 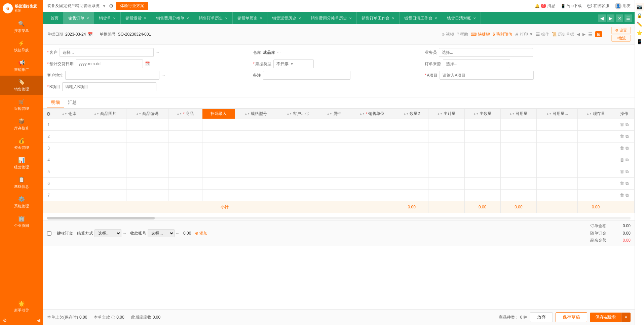 What do you see at coordinates (482, 149) in the screenshot?
I see `row-3-main-qty` at bounding box center [482, 149].